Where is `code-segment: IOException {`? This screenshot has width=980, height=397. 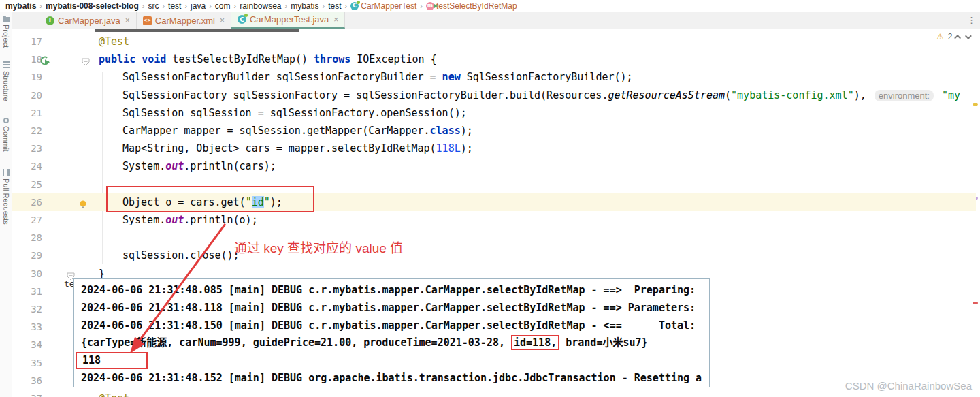
code-segment: IOException { is located at coordinates (393, 59).